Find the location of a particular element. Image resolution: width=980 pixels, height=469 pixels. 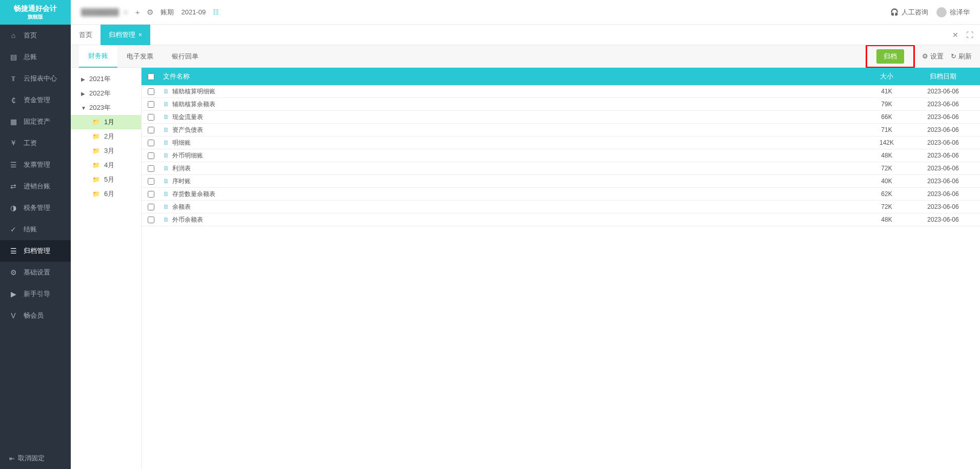

tab-close-icon: × is located at coordinates (141, 35).